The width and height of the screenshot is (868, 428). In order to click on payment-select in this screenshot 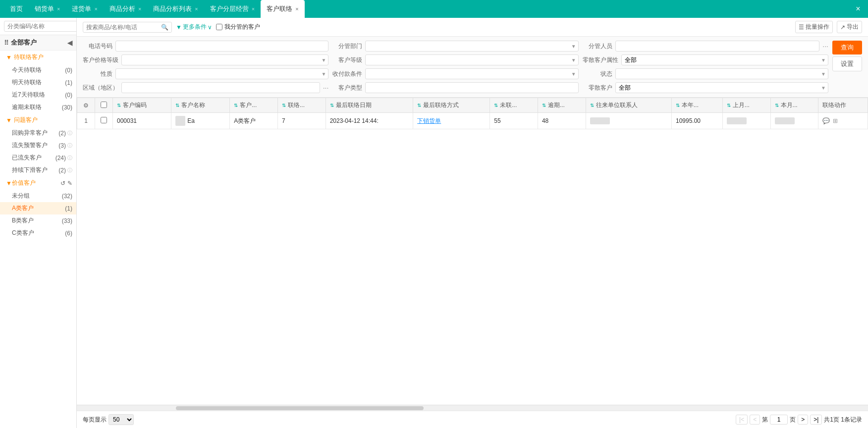, I will do `click(472, 74)`.